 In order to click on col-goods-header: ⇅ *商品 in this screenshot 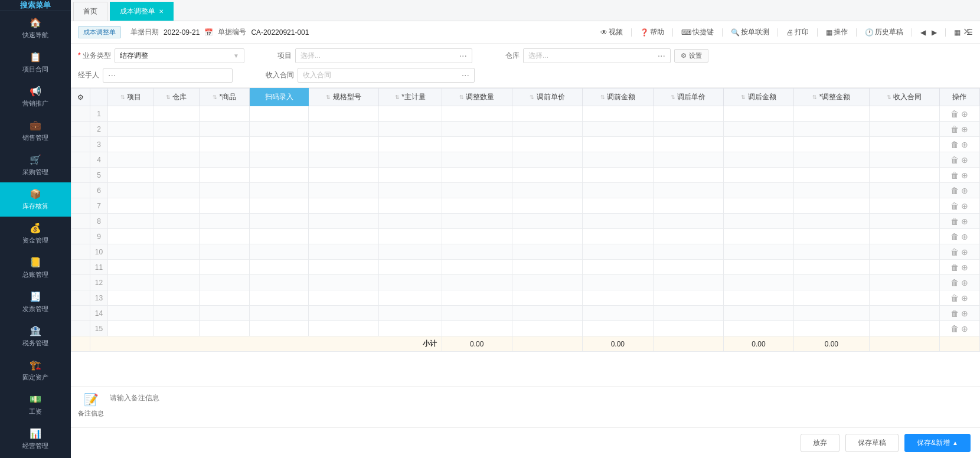, I will do `click(224, 97)`.